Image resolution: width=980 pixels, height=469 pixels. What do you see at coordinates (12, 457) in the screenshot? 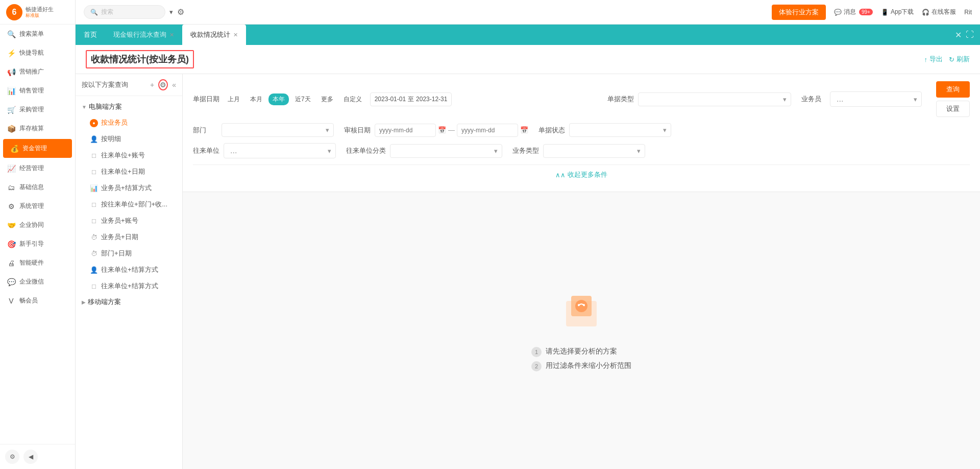
I see `settings-footer-btn: ⚙` at bounding box center [12, 457].